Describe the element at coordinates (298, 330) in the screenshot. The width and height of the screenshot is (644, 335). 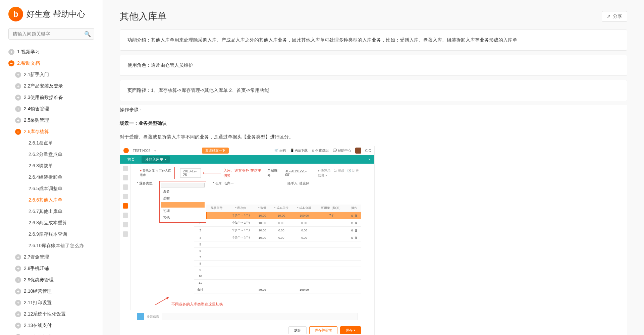
I see `mock-cancel-button: 放弃` at that location.